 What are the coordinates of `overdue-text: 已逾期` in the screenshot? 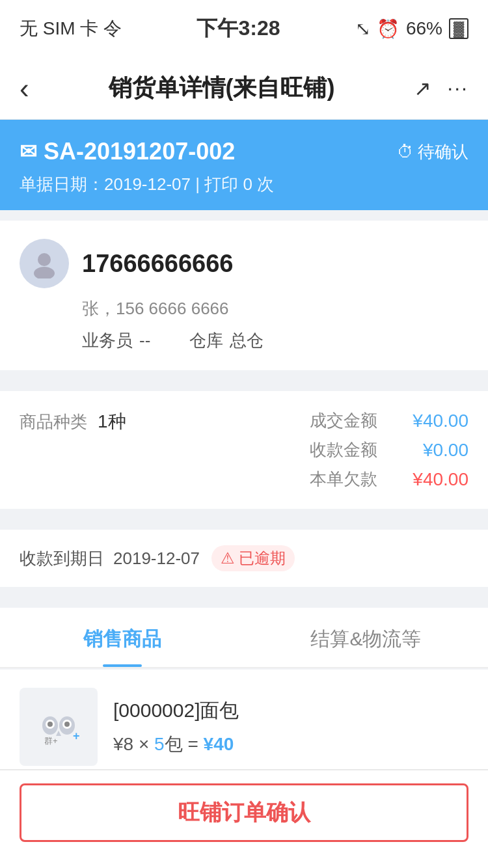 It's located at (262, 558).